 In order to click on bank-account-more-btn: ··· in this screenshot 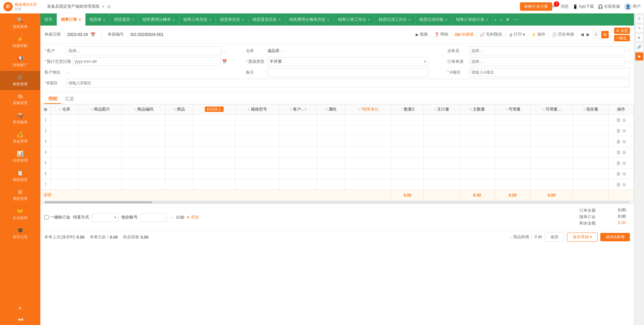, I will do `click(172, 217)`.